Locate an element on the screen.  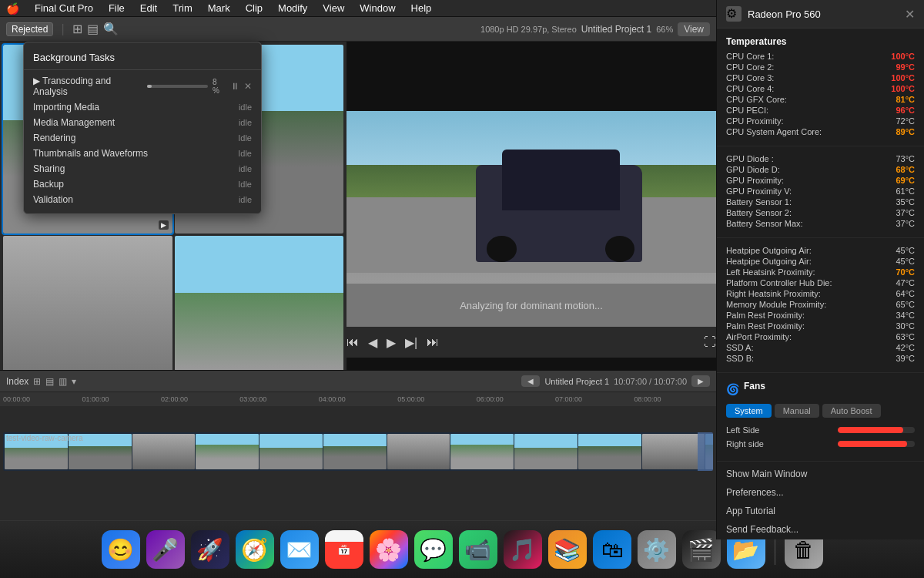
fan-left-side: Left Side is located at coordinates (821, 430).